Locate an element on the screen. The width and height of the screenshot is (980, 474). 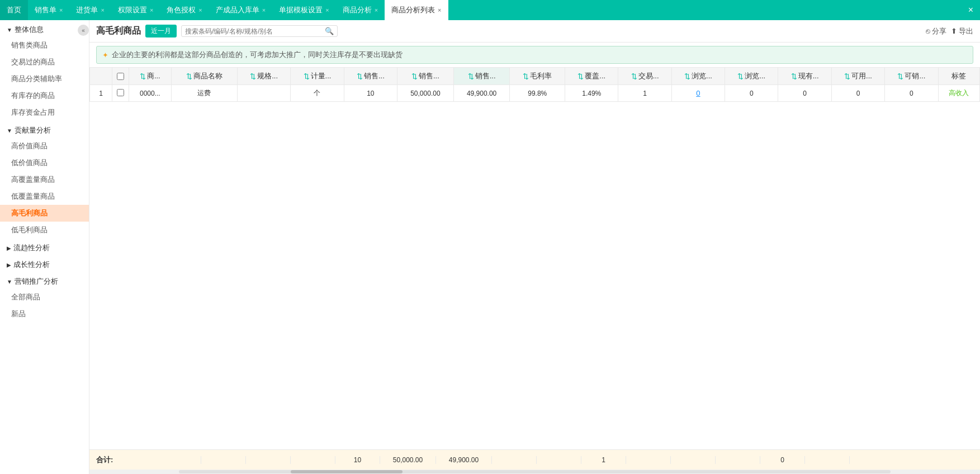
nav-item-templates: 单据模板设置 × is located at coordinates (304, 10).